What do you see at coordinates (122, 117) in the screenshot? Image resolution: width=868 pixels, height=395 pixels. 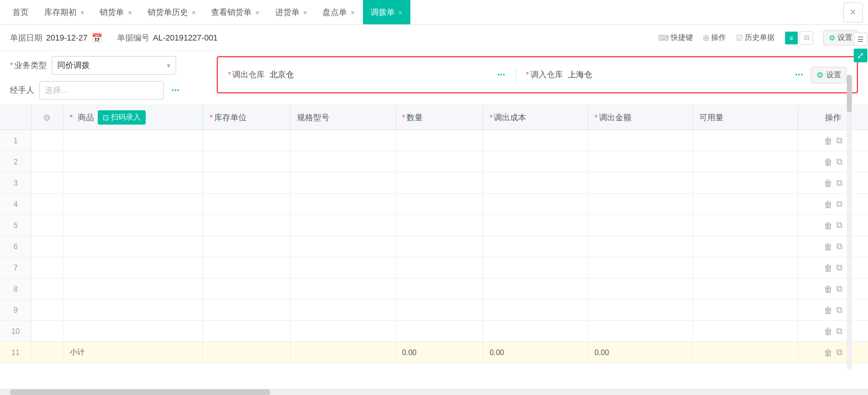 I see `scan-button: ⊡ 扫码录入` at bounding box center [122, 117].